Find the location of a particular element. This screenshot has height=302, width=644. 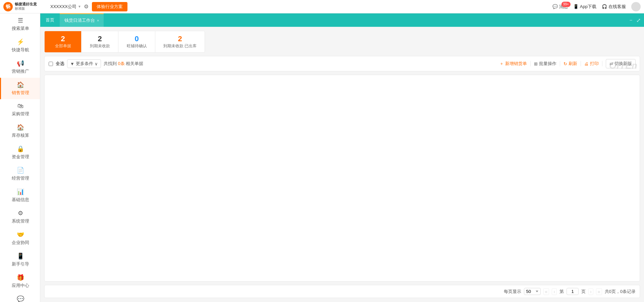

online-service-button: 🎧 在线客服 is located at coordinates (614, 7).